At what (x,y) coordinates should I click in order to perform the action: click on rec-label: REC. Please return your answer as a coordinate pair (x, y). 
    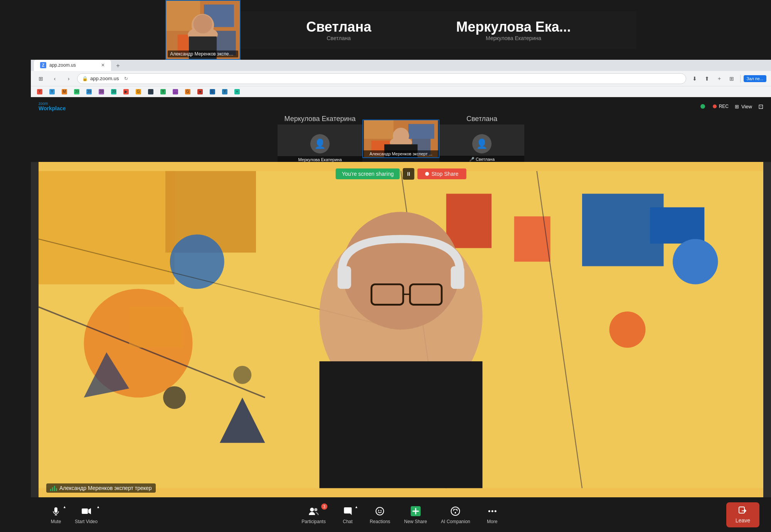
    Looking at the image, I should click on (724, 106).